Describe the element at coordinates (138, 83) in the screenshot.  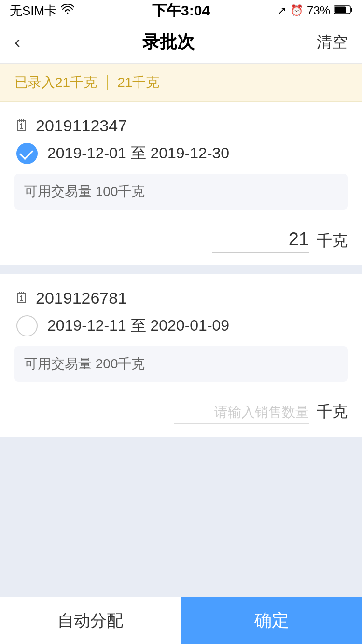
I see `total-label: 21千克` at that location.